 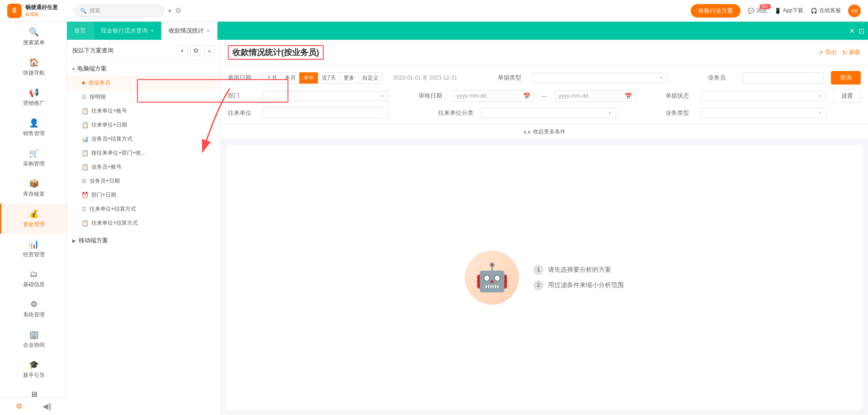 What do you see at coordinates (33, 219) in the screenshot?
I see `sidebar-item-fund: 💰 资金管理` at bounding box center [33, 219].